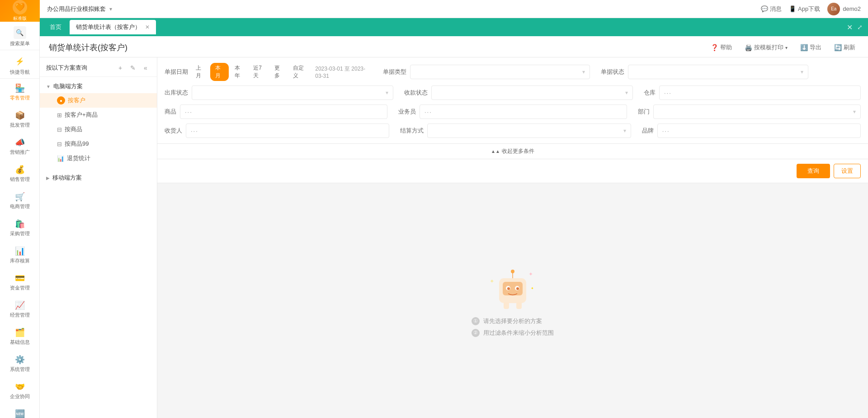 The height and width of the screenshot is (418, 868). I want to click on collapse-bar: ▲▲ 收起更多条件, so click(513, 152).